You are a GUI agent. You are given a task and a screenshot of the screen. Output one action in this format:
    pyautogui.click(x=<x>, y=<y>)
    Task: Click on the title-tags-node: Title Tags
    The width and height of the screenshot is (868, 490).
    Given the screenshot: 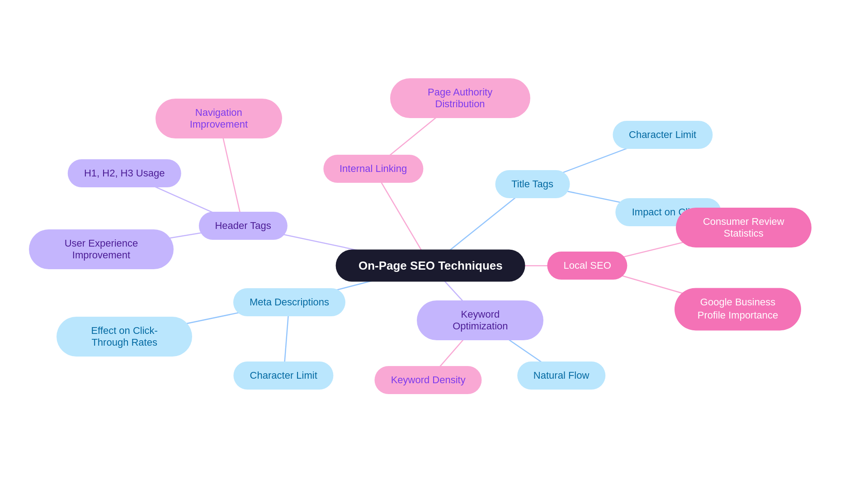 What is the action you would take?
    pyautogui.click(x=533, y=184)
    